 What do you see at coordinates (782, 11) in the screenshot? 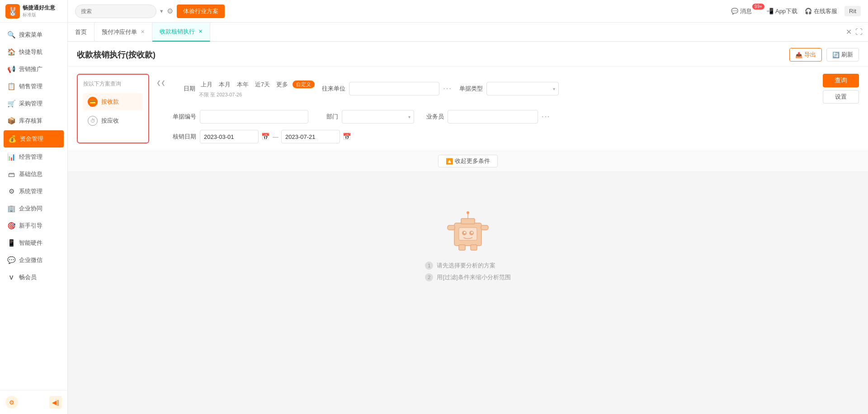
I see `app-download-button: 📲 App下载` at bounding box center [782, 11].